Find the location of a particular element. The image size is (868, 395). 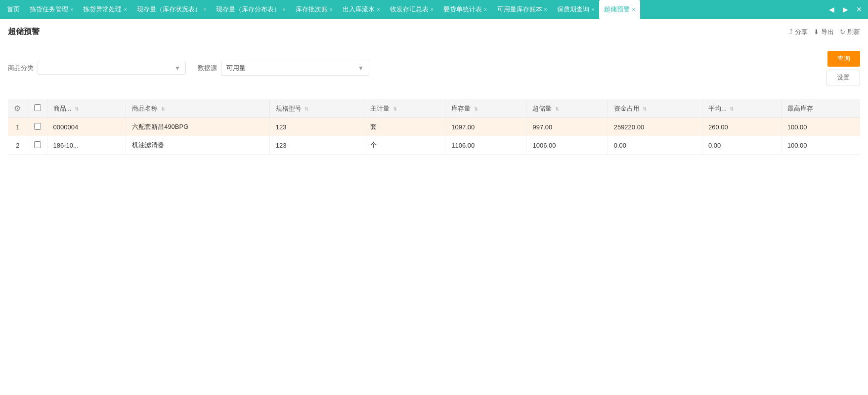

datasource-dropdown-arrow: ▼ is located at coordinates (361, 68).